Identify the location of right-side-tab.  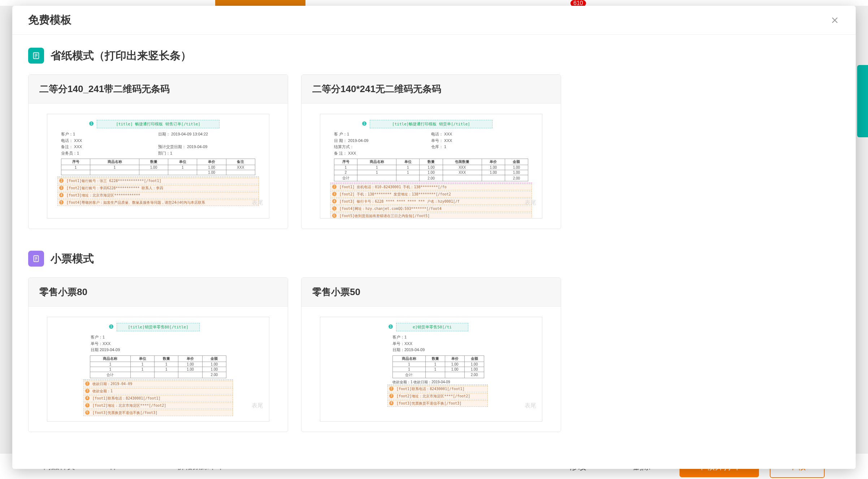
(863, 101).